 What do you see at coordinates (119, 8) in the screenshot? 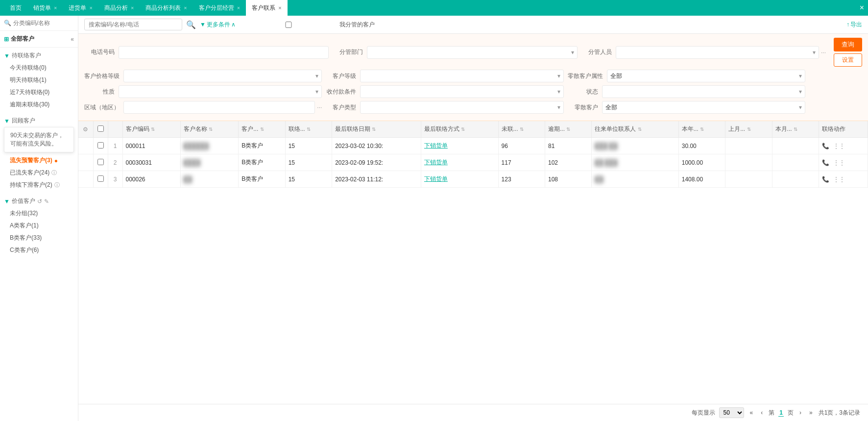
I see `nav-product-analysis: 商品分析 ×` at bounding box center [119, 8].